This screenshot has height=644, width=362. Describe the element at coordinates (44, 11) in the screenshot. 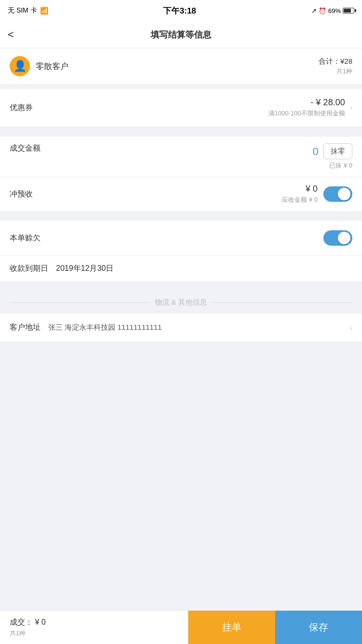

I see `wifi-icon: 📶` at that location.